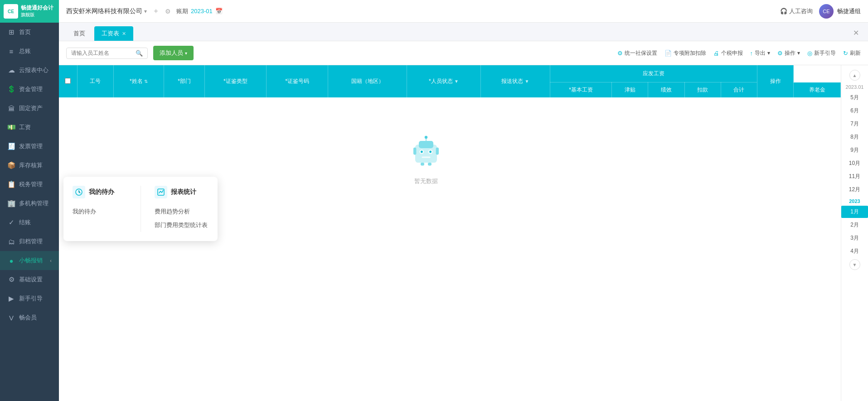 This screenshot has width=868, height=401. What do you see at coordinates (666, 90) in the screenshot?
I see `th-performance: 绩效` at bounding box center [666, 90].